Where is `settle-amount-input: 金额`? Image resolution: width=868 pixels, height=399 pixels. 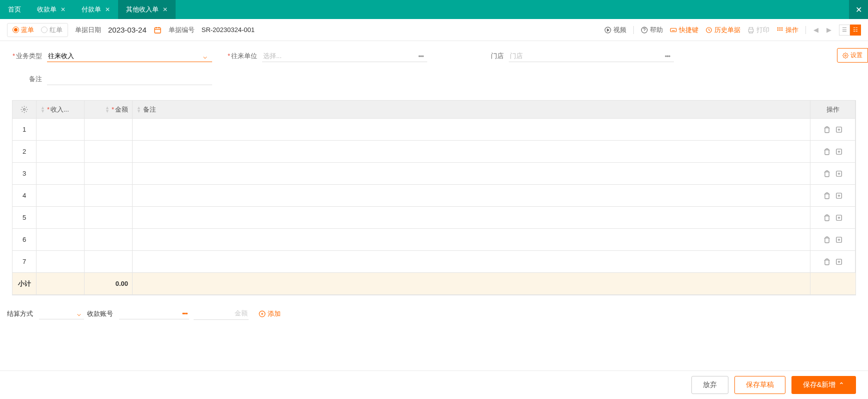
settle-amount-input: 金额 is located at coordinates (221, 313).